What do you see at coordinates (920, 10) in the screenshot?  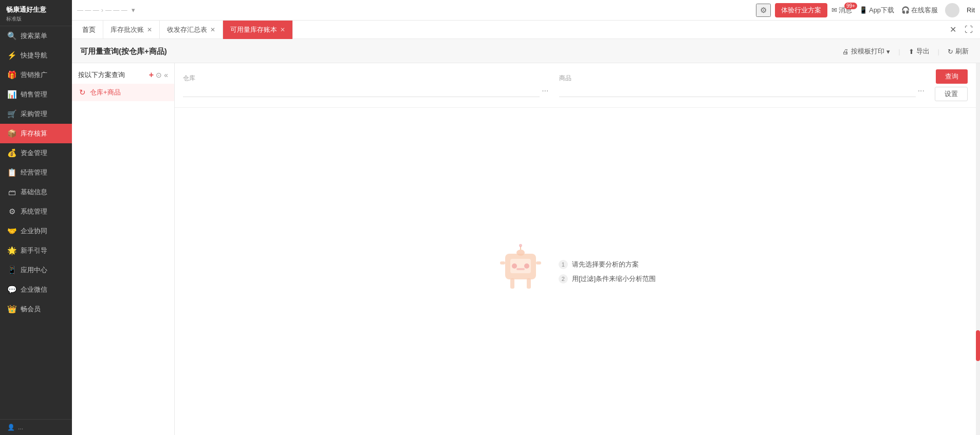 I see `online-service-button: 🎧 在线客服` at bounding box center [920, 10].